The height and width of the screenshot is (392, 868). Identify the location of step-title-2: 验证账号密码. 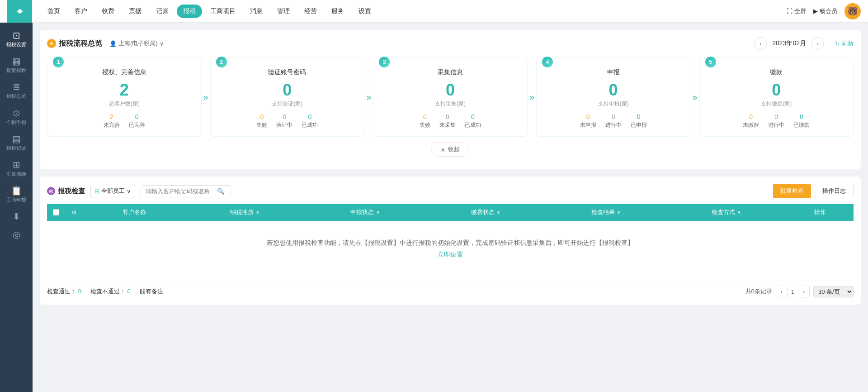
(288, 72).